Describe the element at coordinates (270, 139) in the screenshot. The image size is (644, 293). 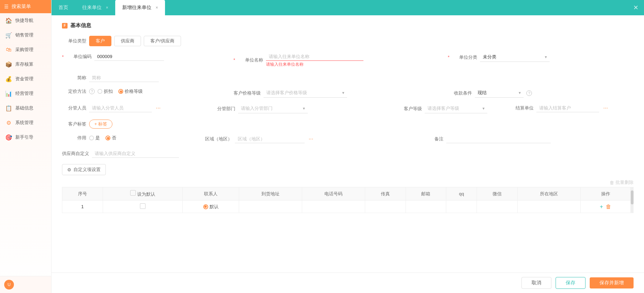
I see `region-input` at that location.